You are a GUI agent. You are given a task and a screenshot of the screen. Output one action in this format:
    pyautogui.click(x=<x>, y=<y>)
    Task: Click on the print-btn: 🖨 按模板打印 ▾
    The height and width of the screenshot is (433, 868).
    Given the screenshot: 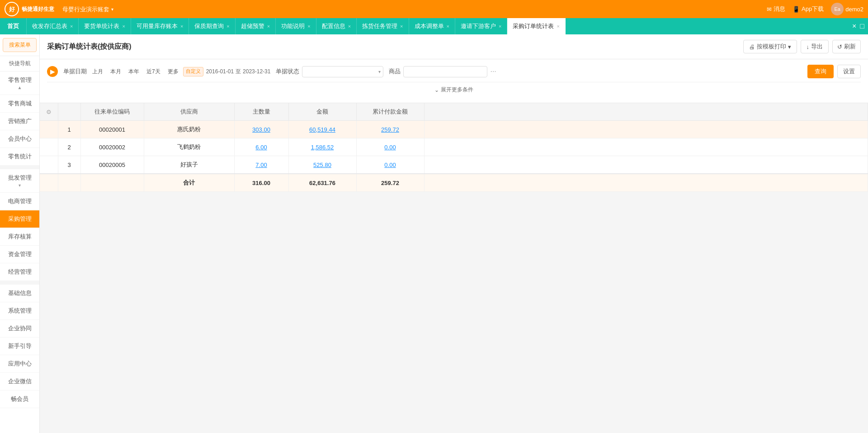 What is the action you would take?
    pyautogui.click(x=770, y=47)
    